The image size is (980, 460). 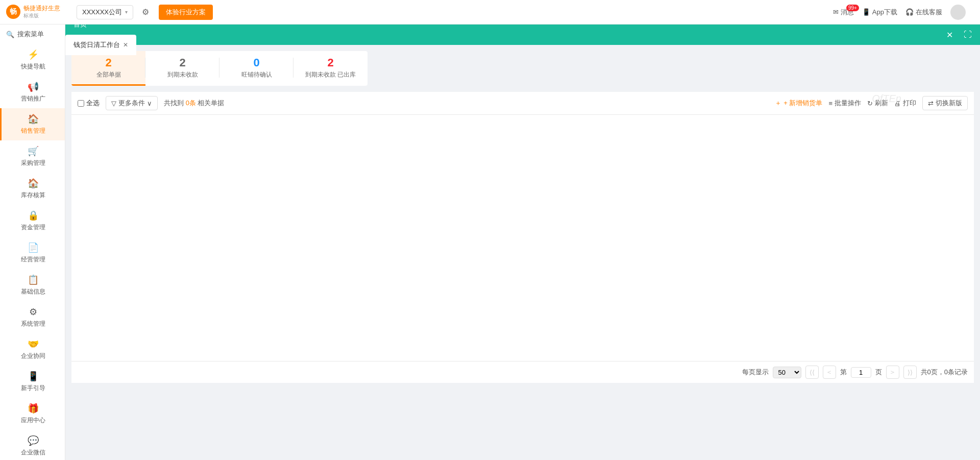 I want to click on sidebar-item-purchase: 🛒 采购管理, so click(x=33, y=156).